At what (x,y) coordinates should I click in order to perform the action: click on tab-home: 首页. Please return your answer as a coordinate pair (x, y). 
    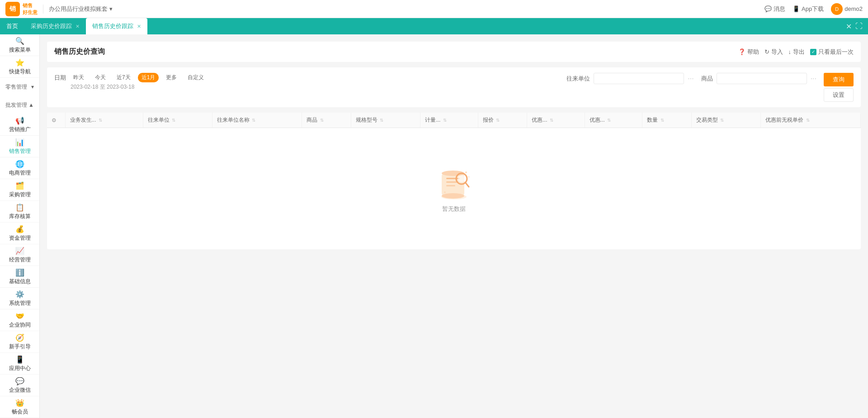
    Looking at the image, I should click on (12, 26).